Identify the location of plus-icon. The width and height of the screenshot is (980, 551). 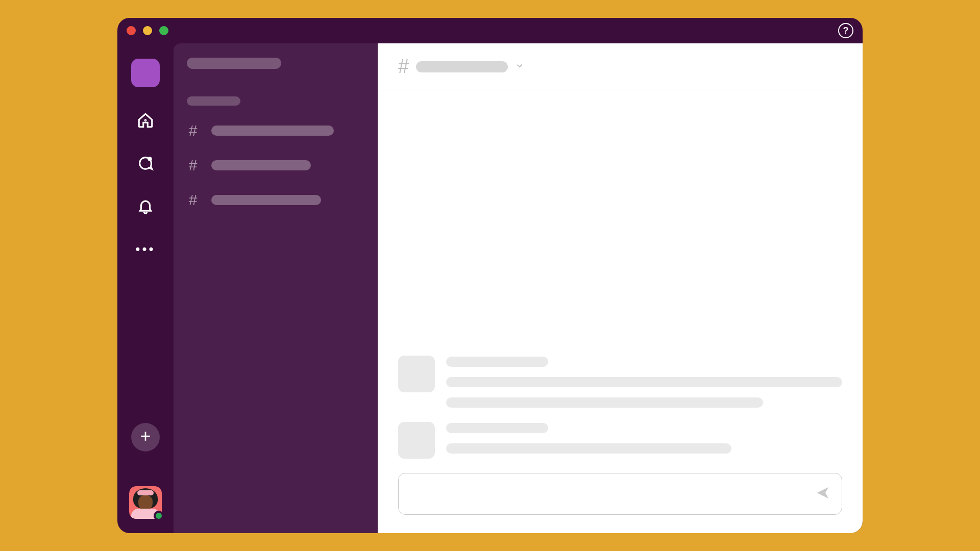
(145, 437).